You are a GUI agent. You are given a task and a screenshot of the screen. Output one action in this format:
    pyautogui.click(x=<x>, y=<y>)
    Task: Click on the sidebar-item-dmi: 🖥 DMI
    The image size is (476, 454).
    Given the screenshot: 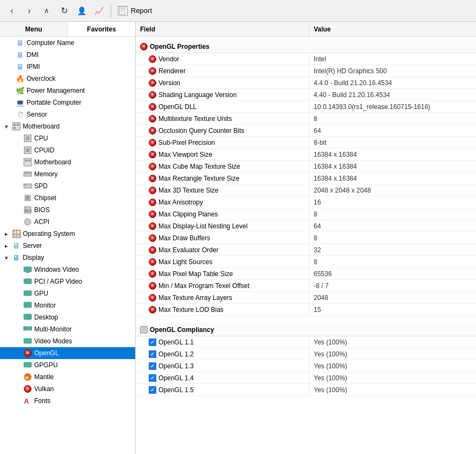 What is the action you would take?
    pyautogui.click(x=67, y=55)
    